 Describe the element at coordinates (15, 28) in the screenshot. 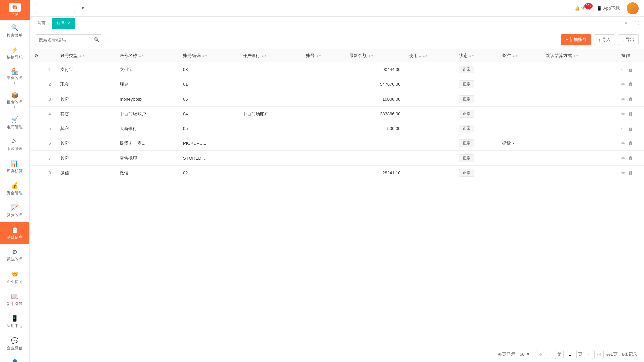

I see `search-menu-icon: 🔍` at that location.